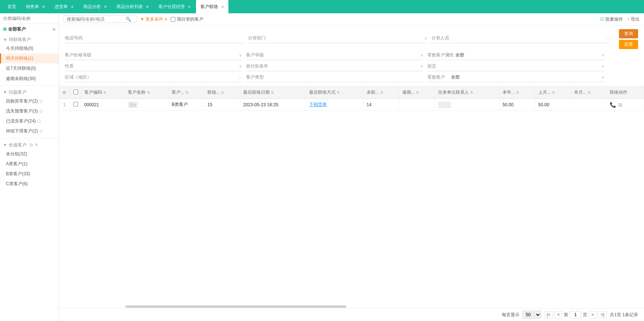 Image resolution: width=644 pixels, height=321 pixels. What do you see at coordinates (212, 7) in the screenshot?
I see `nav-customer-contact: 客户联络 ✕` at bounding box center [212, 7].